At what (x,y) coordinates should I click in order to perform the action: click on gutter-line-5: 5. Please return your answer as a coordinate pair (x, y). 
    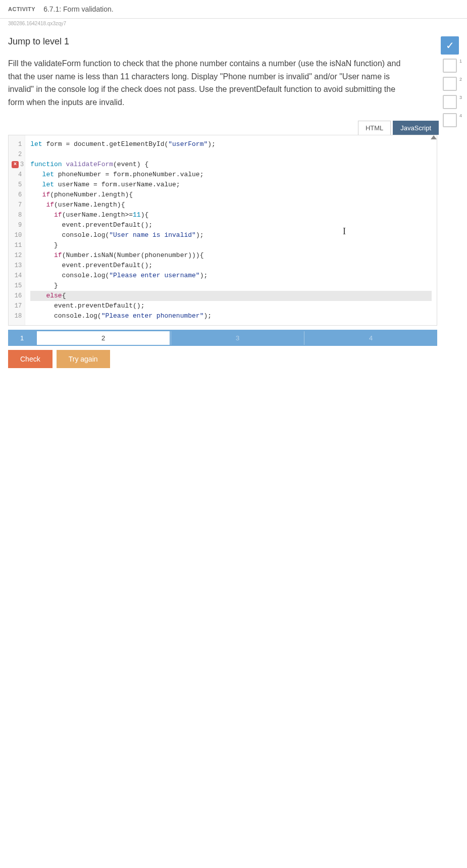
    Looking at the image, I should click on (17, 185).